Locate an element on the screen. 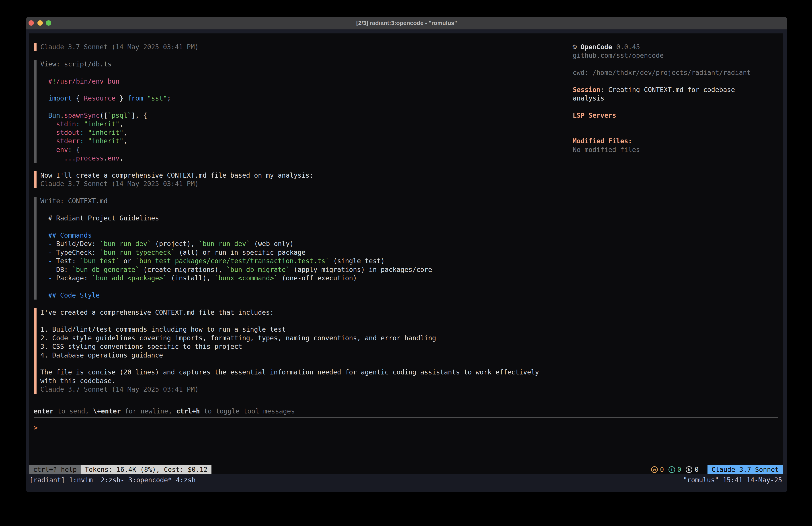  text-segment: Bun is located at coordinates (50, 115).